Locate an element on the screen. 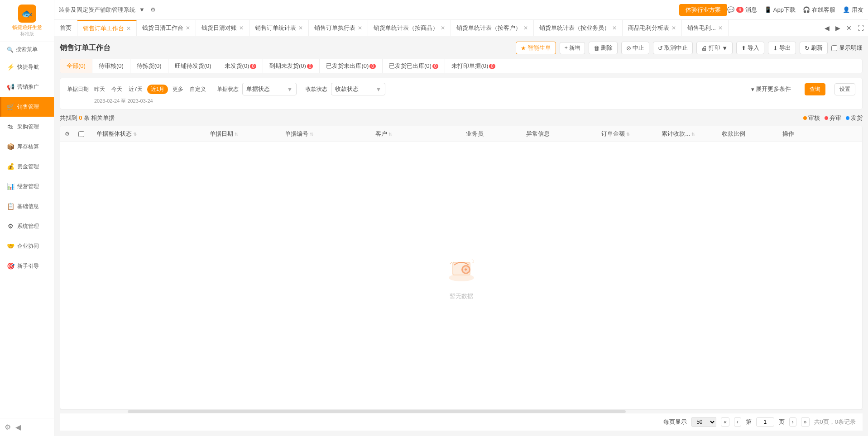 The width and height of the screenshot is (868, 436). tab-close-5: ✕ is located at coordinates (360, 28).